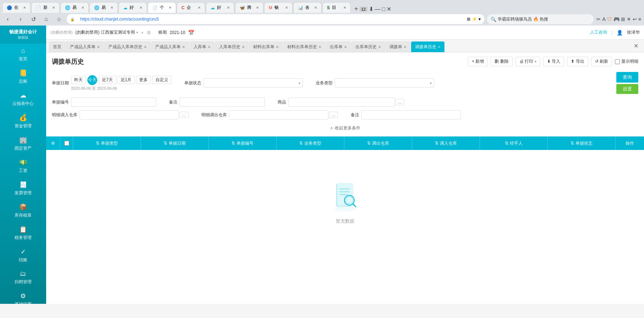 The width and height of the screenshot is (644, 318). I want to click on page-tab-receipt: 入库单 ✕, so click(202, 47).